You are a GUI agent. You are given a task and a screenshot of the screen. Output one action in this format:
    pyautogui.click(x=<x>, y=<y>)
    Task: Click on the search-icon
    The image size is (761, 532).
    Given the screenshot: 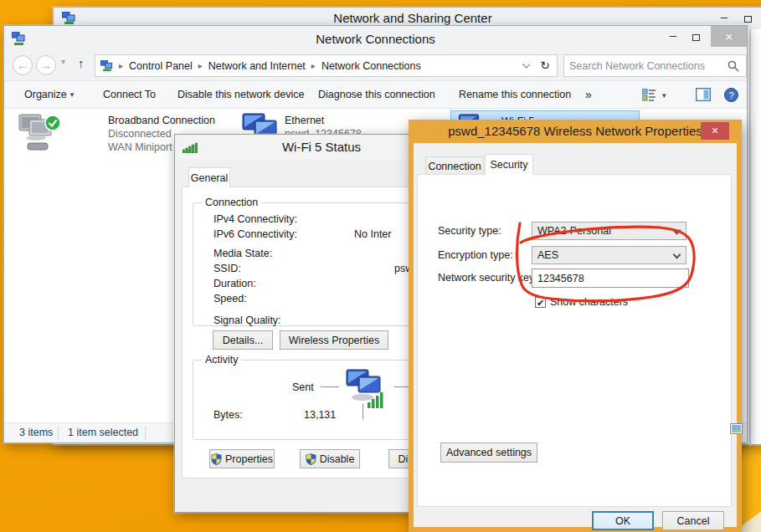 What is the action you would take?
    pyautogui.click(x=733, y=66)
    